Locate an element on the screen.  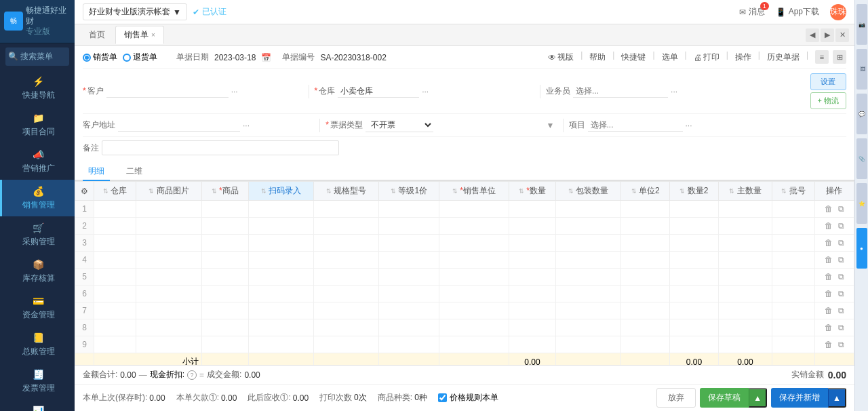
right-panel-attach: 📎 is located at coordinates (862, 159).